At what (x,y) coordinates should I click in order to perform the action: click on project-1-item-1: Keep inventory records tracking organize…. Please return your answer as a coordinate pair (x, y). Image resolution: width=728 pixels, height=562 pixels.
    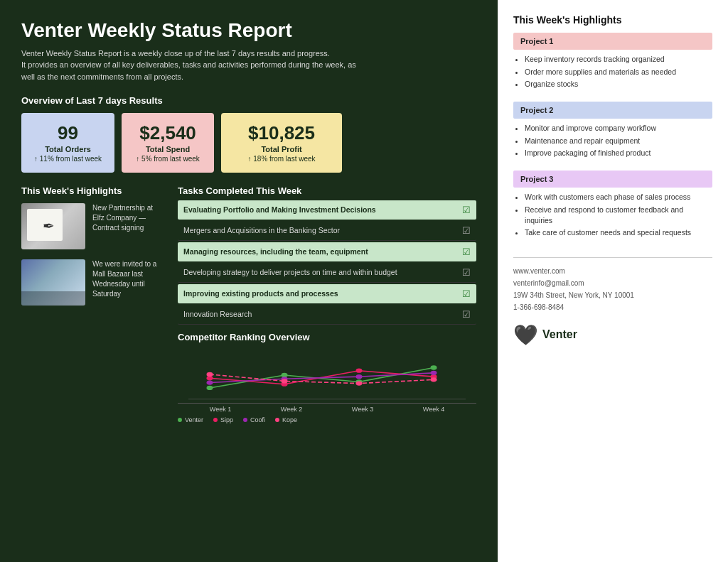
    Looking at the image, I should click on (619, 60).